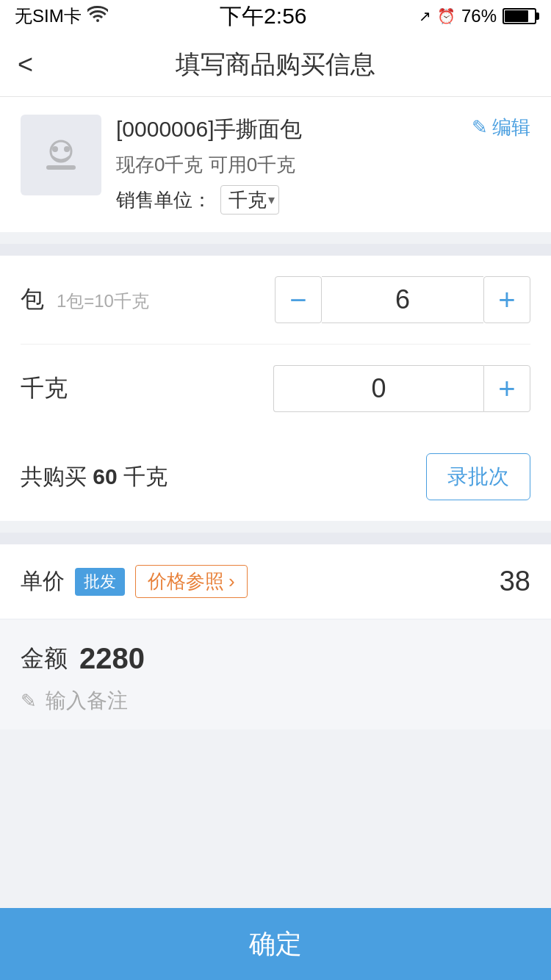  I want to click on price-ref-label: 价格参照, so click(186, 582).